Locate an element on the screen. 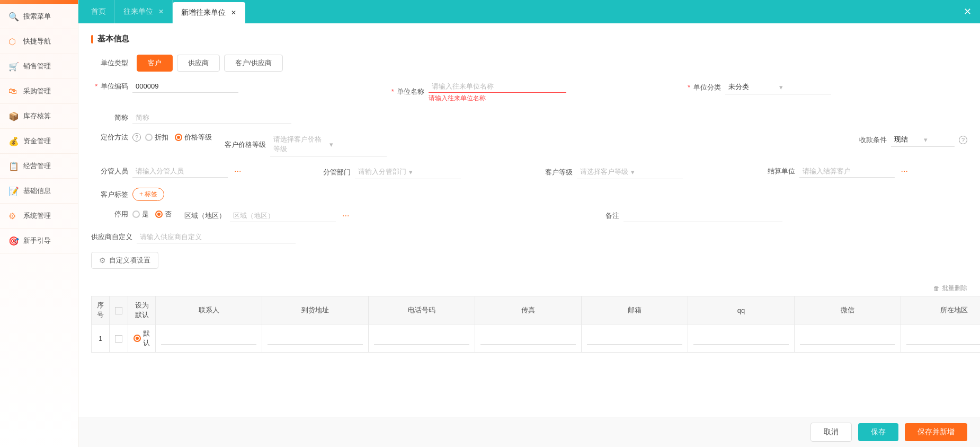 Image resolution: width=980 pixels, height=447 pixels. sidebar-item-label: 资金管理 is located at coordinates (37, 141).